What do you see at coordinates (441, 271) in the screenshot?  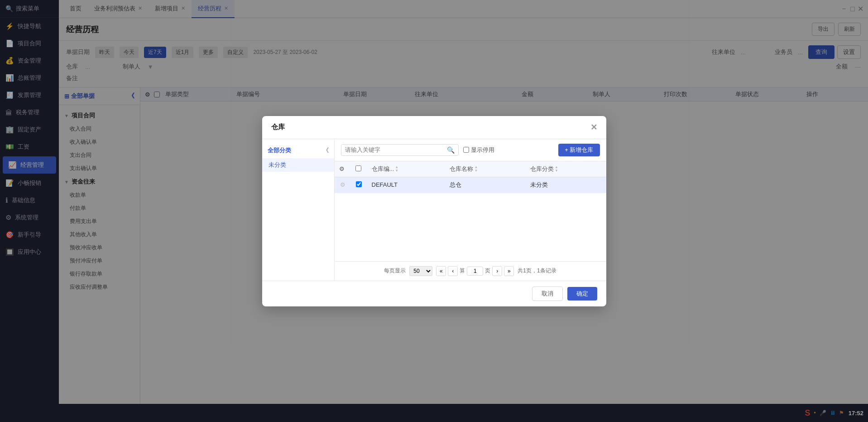 I see `modal-first-btn: «` at bounding box center [441, 271].